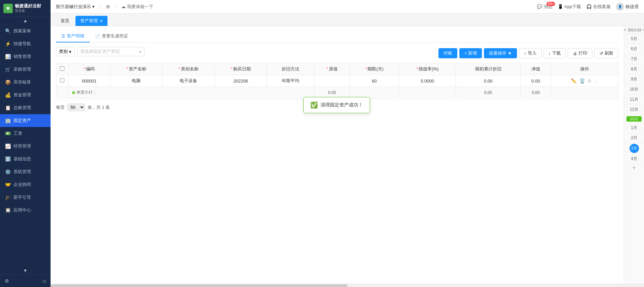 The image size is (644, 287). I want to click on experience-button: ☁ 我要体验一下, so click(137, 7).